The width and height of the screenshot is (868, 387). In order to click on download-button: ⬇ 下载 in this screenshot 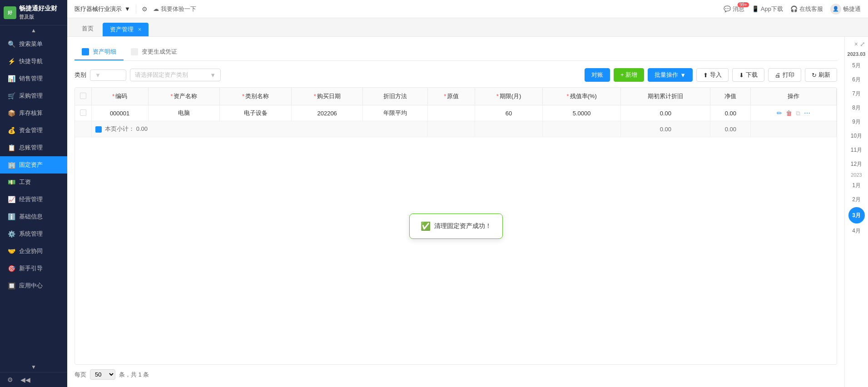, I will do `click(749, 75)`.